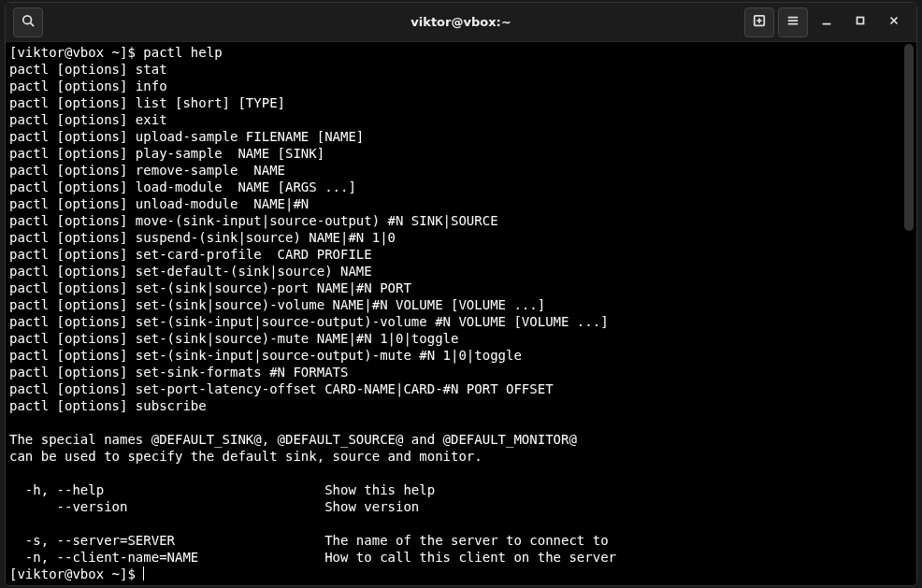  I want to click on maximize-icon, so click(860, 22).